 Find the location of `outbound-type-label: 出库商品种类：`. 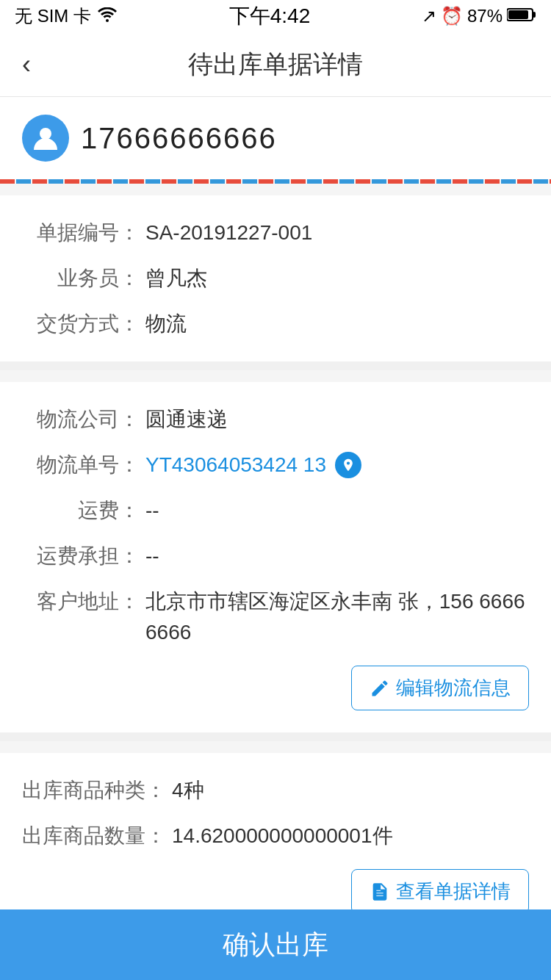

outbound-type-label: 出库商品种类： is located at coordinates (94, 790).